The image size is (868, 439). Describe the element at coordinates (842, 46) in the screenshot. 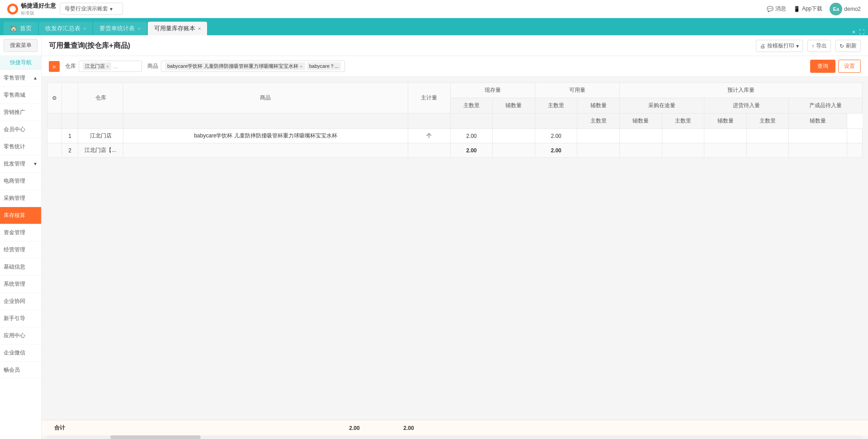

I see `refresh-icon: ↻` at that location.